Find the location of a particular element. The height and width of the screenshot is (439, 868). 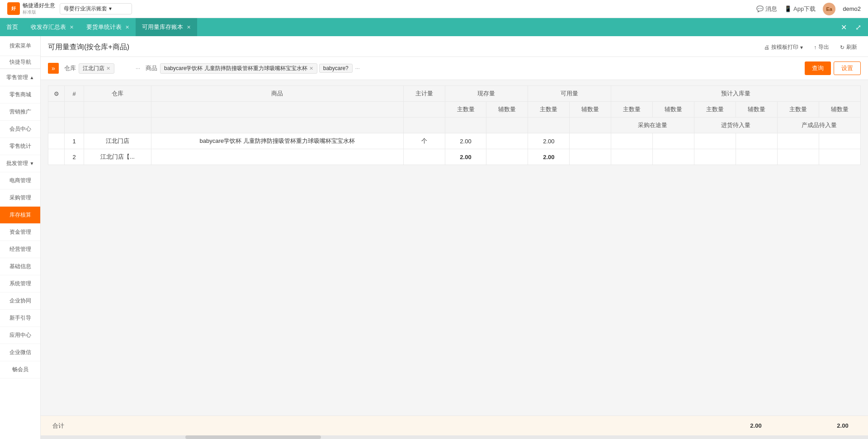

sidebar-item-retail-mgmt: 零售管理 ▲ is located at coordinates (20, 78).